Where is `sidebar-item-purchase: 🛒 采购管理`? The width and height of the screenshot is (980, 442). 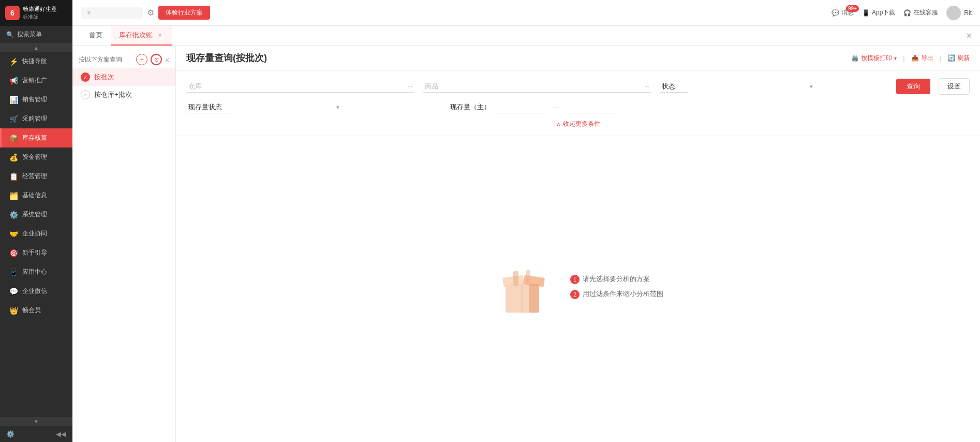
sidebar-item-purchase: 🛒 采购管理 is located at coordinates (36, 119).